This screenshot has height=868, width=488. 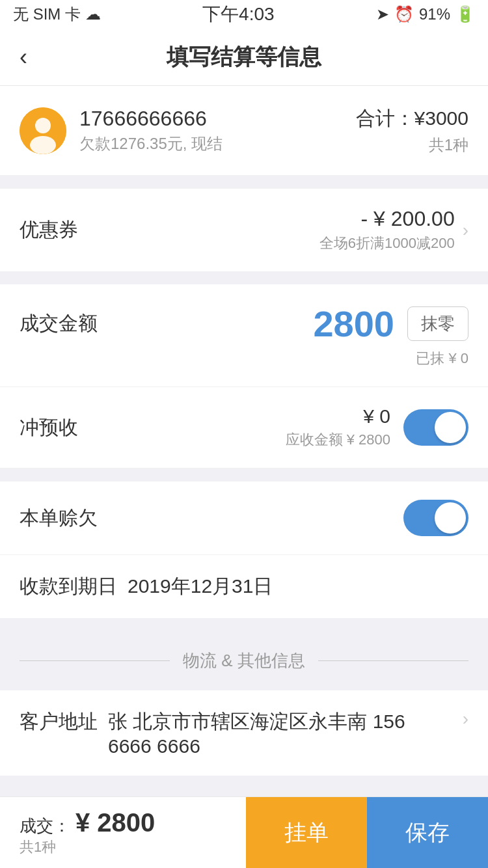 I want to click on coupon-row: 优惠券 - ¥ 200.00 全场6折满1000减200 ›, so click(x=244, y=230).